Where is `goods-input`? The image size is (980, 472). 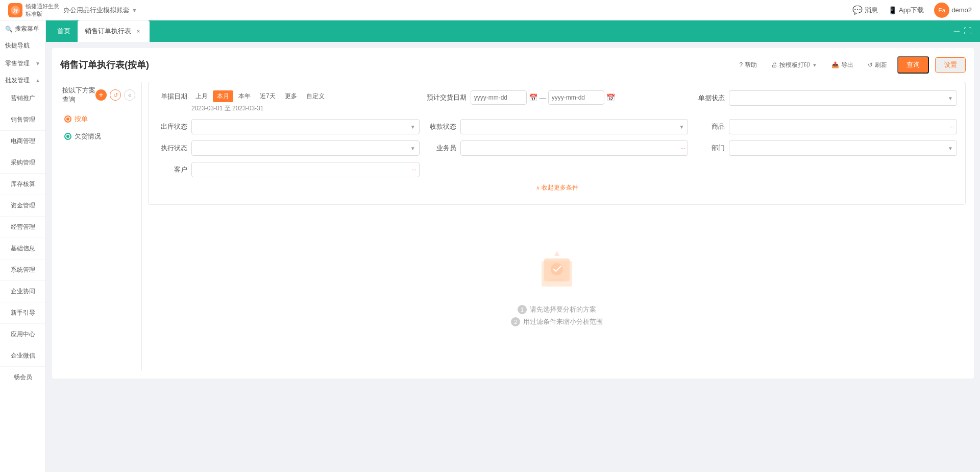 goods-input is located at coordinates (843, 127).